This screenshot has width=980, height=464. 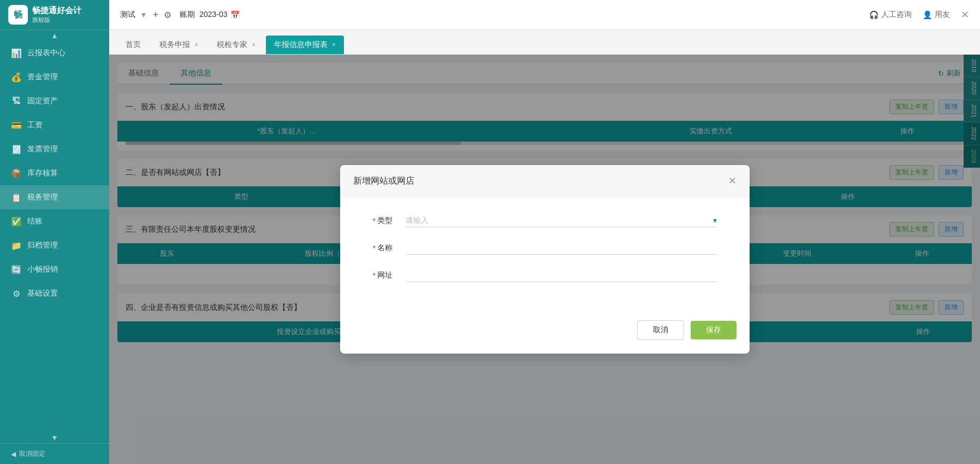 I want to click on sidebar-item-jichu: ⚙ 基础设置, so click(x=55, y=293).